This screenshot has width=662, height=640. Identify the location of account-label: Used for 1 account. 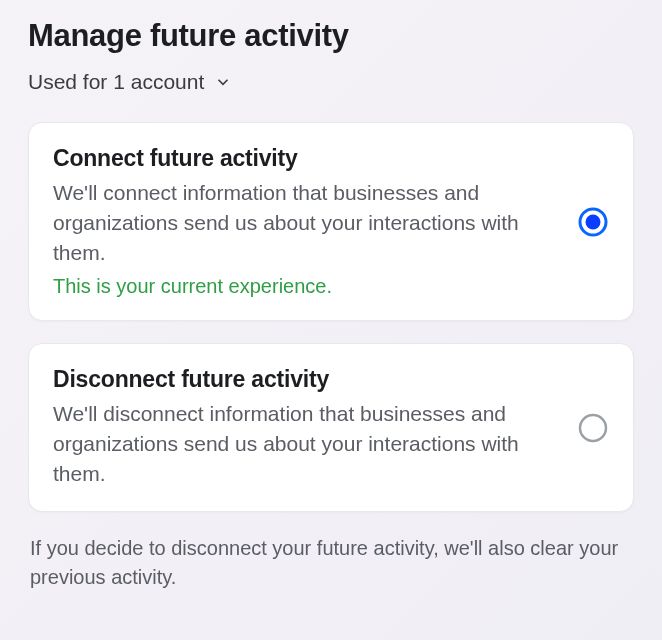
(116, 82).